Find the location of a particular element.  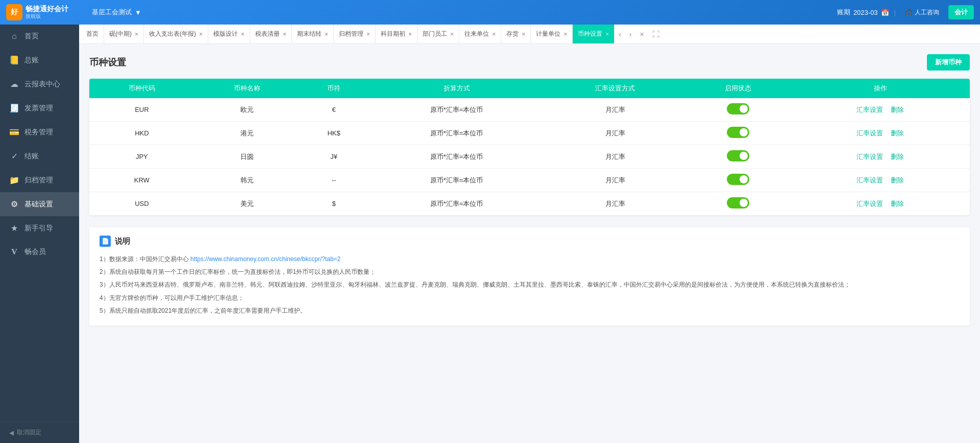

tab-label-unit: 计量单位 is located at coordinates (548, 34).